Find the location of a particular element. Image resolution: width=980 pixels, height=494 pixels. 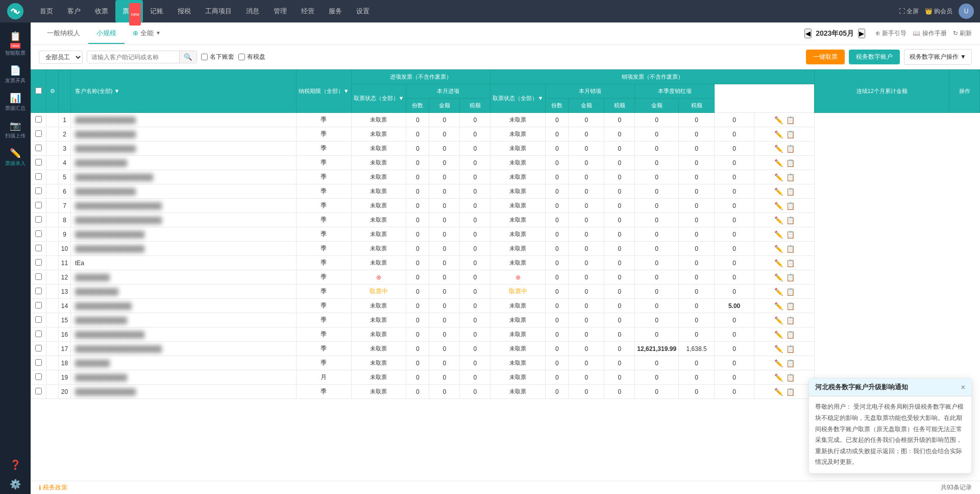

period-prev-btn: ◀ is located at coordinates (808, 34).